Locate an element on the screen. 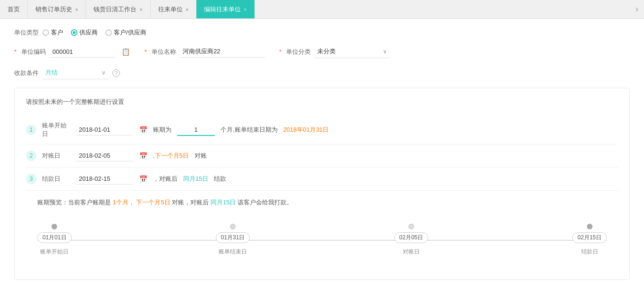 Image resolution: width=644 pixels, height=287 pixels. radio-both-label: 客户/供应商 is located at coordinates (130, 33).